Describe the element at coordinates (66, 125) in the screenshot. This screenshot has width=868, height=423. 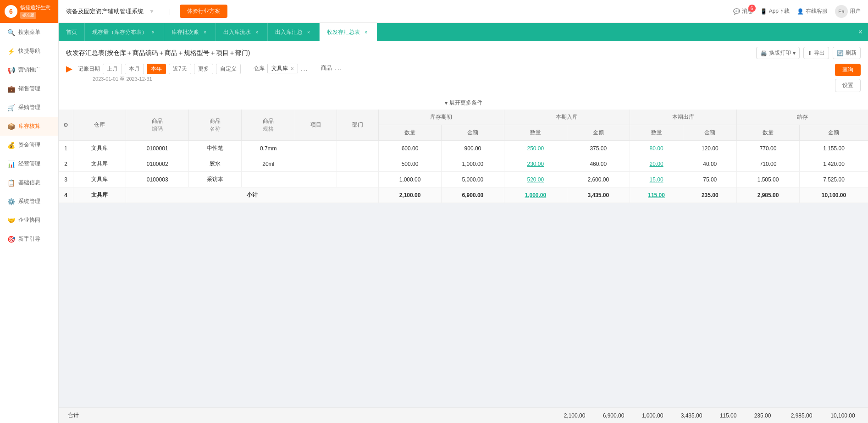
I see `col-settings-header: ⚙` at that location.